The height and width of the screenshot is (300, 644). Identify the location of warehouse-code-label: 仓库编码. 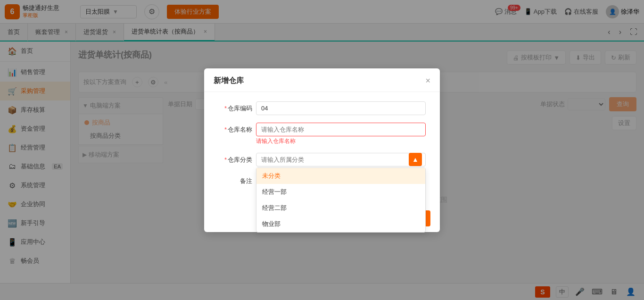
(237, 107).